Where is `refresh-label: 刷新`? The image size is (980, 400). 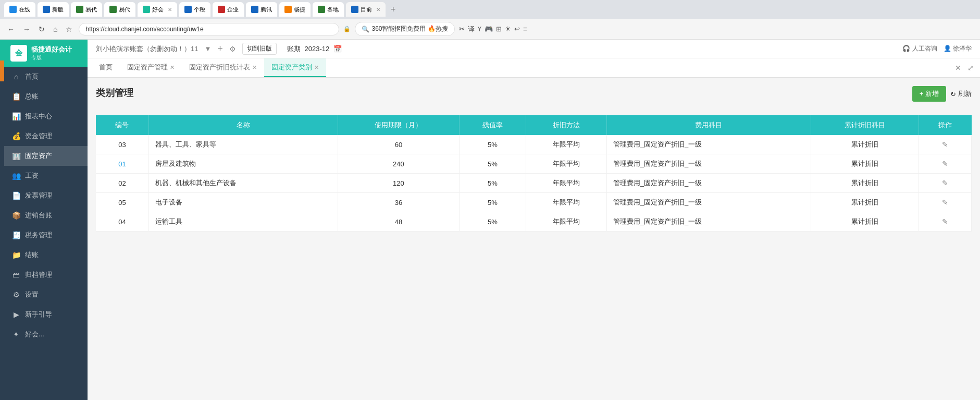
refresh-label: 刷新 is located at coordinates (965, 94).